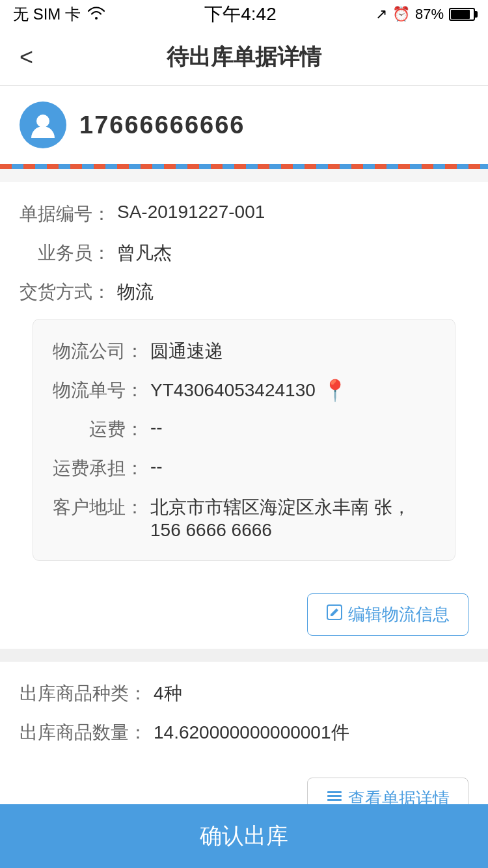 The width and height of the screenshot is (488, 868). What do you see at coordinates (244, 713) in the screenshot?
I see `goods-section: 出库商品种类： 4种 出库商品数量： 14.620000000000001件` at bounding box center [244, 713].